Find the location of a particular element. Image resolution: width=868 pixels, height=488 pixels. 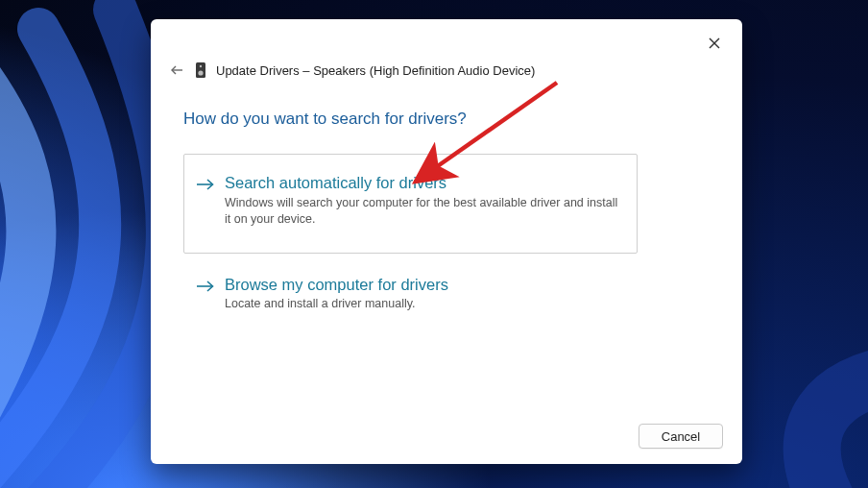

option-description: Windows will search your computer for th… is located at coordinates (424, 211).